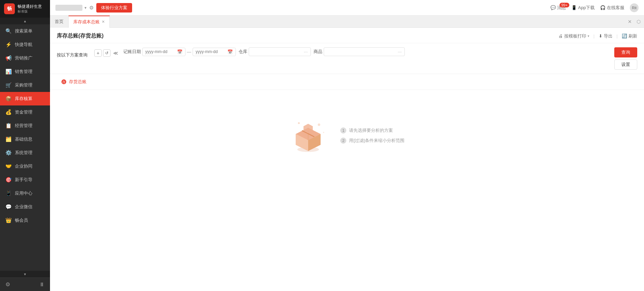 Image resolution: width=644 pixels, height=291 pixels. Describe the element at coordinates (553, 7) in the screenshot. I see `message-icon: 💬` at that location.